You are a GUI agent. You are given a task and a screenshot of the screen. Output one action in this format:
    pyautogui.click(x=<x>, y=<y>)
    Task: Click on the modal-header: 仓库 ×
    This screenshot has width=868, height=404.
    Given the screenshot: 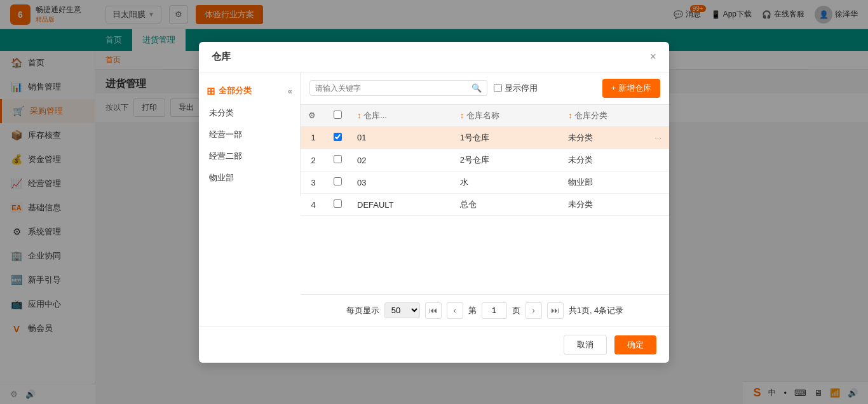 What is the action you would take?
    pyautogui.click(x=434, y=57)
    